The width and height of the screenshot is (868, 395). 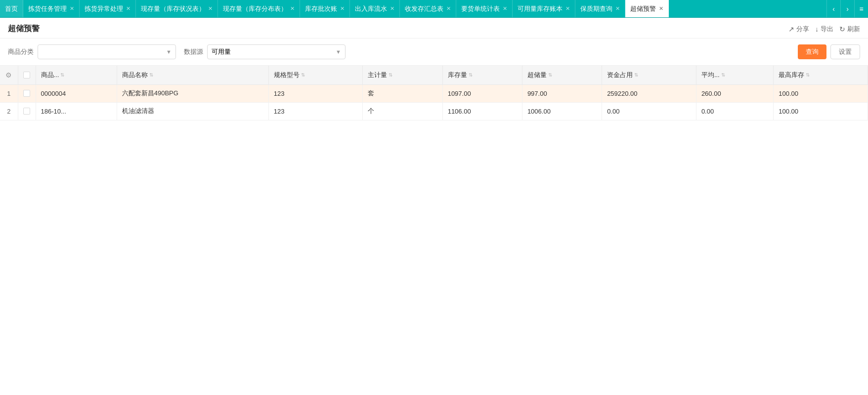 I want to click on category-dropdown-icon: ▼, so click(x=169, y=52).